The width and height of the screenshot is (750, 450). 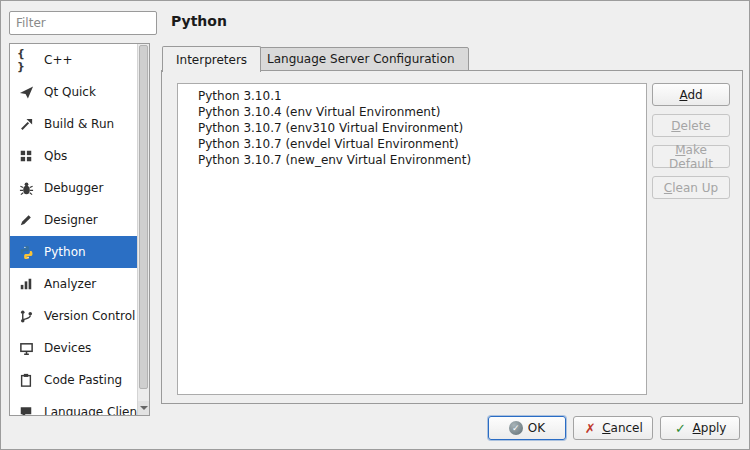 What do you see at coordinates (412, 128) in the screenshot?
I see `interpreter-list-item: Python 3.10.7 (env310 Virtual Environmen…` at bounding box center [412, 128].